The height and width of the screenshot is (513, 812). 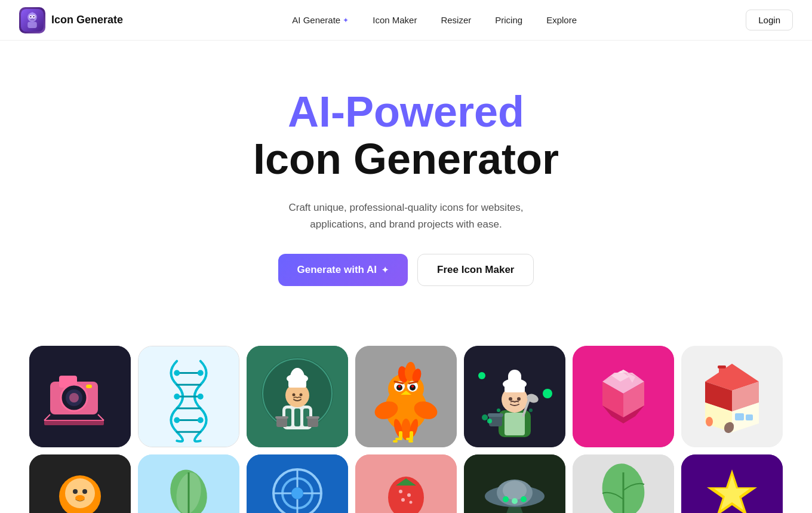 What do you see at coordinates (189, 484) in the screenshot?
I see `gallery-item-plant` at bounding box center [189, 484].